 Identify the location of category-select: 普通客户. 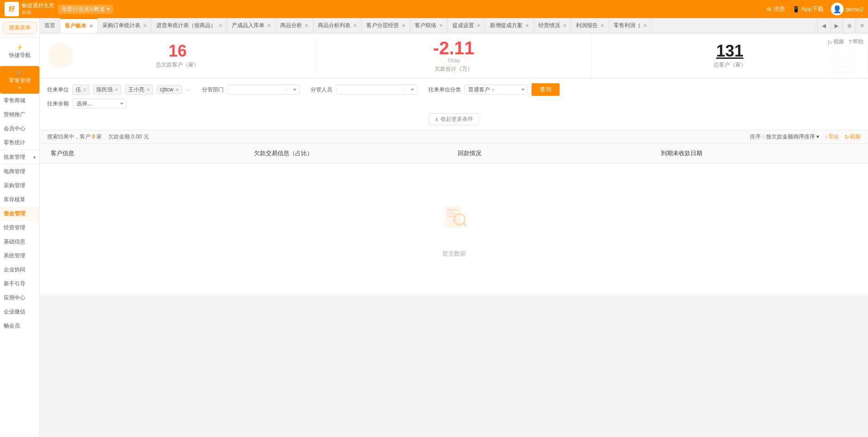
(496, 90).